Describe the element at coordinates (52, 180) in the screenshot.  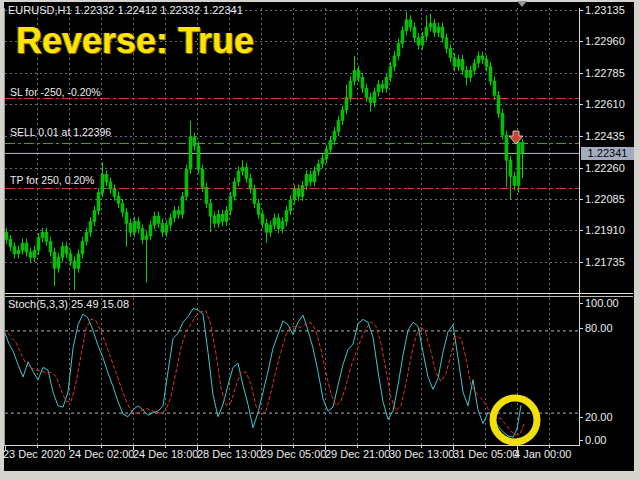
I see `tp-line-label: TP for 250, 0.20%` at that location.